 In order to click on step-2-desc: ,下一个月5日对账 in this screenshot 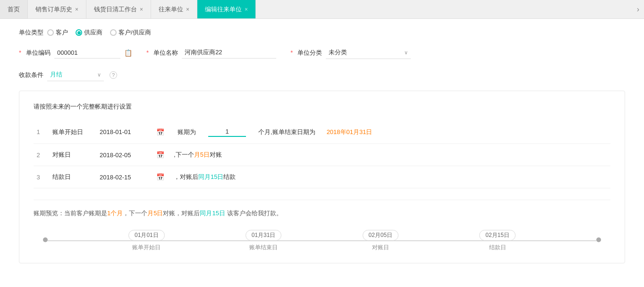, I will do `click(198, 155)`.